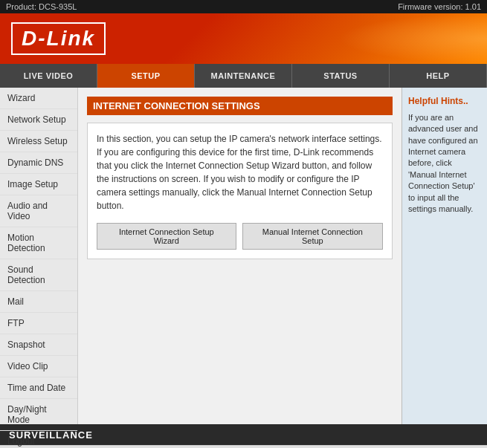 The width and height of the screenshot is (487, 448). What do you see at coordinates (39, 275) in the screenshot?
I see `sidebar-item-sound-detection: Sound Detection` at bounding box center [39, 275].